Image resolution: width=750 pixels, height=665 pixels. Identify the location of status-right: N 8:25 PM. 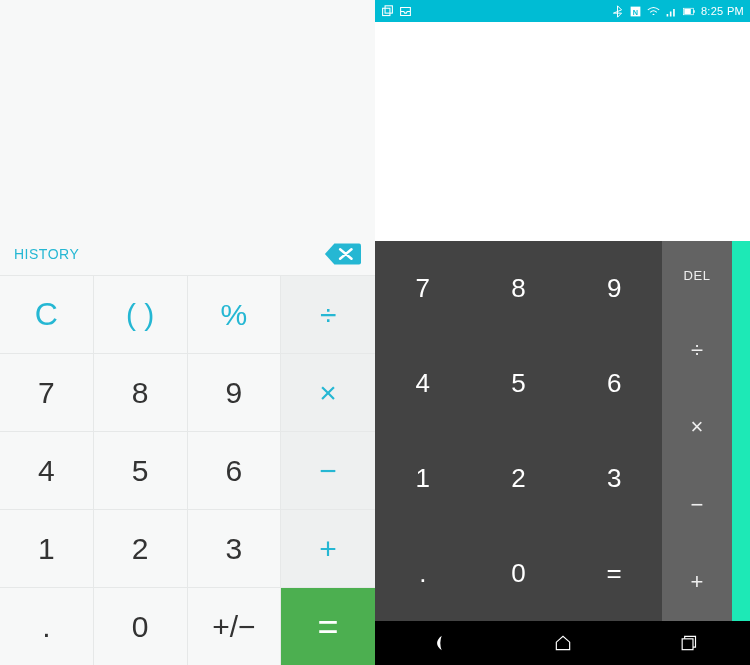
(678, 12).